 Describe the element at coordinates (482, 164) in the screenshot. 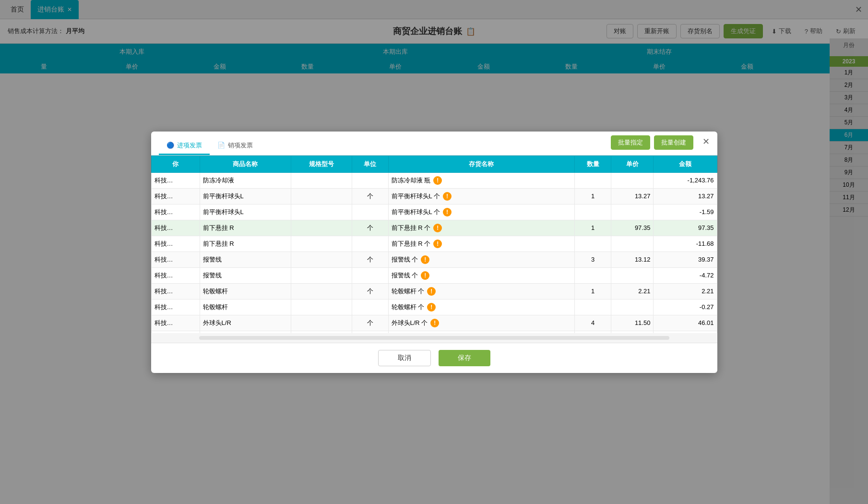

I see `col-inventory: 存货名称` at that location.